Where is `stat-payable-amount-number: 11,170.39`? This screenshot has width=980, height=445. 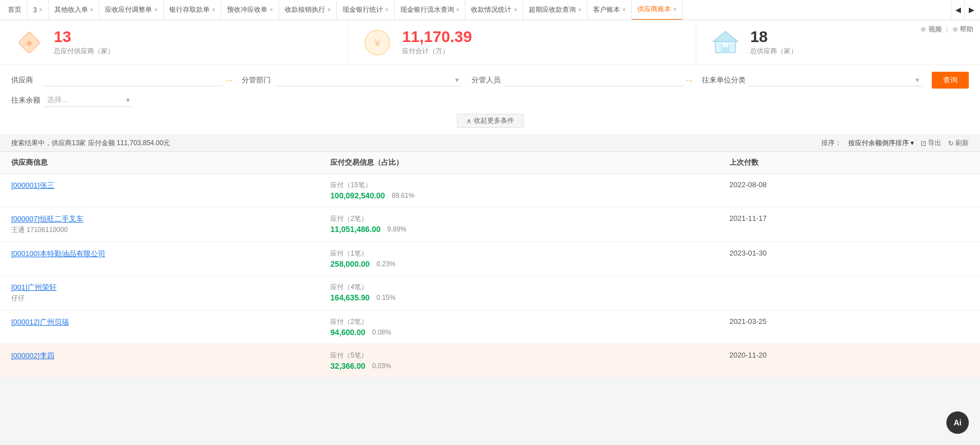 stat-payable-amount-number: 11,170.39 is located at coordinates (437, 37).